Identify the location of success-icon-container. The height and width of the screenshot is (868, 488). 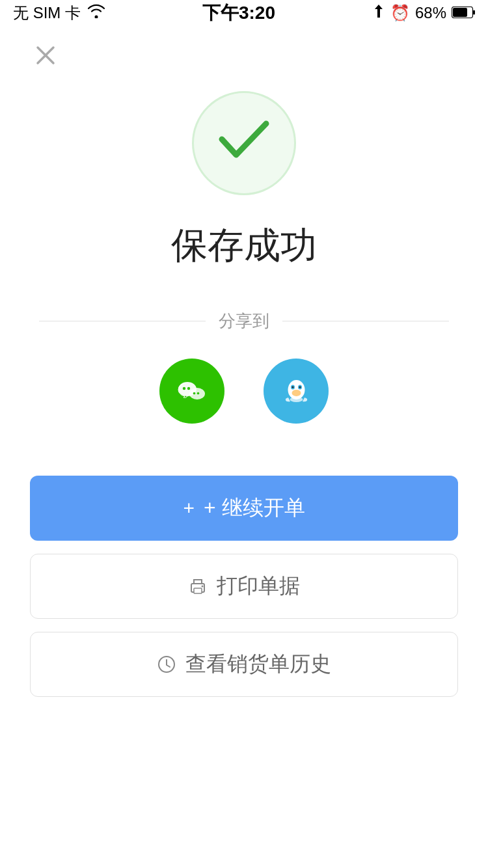
(244, 143).